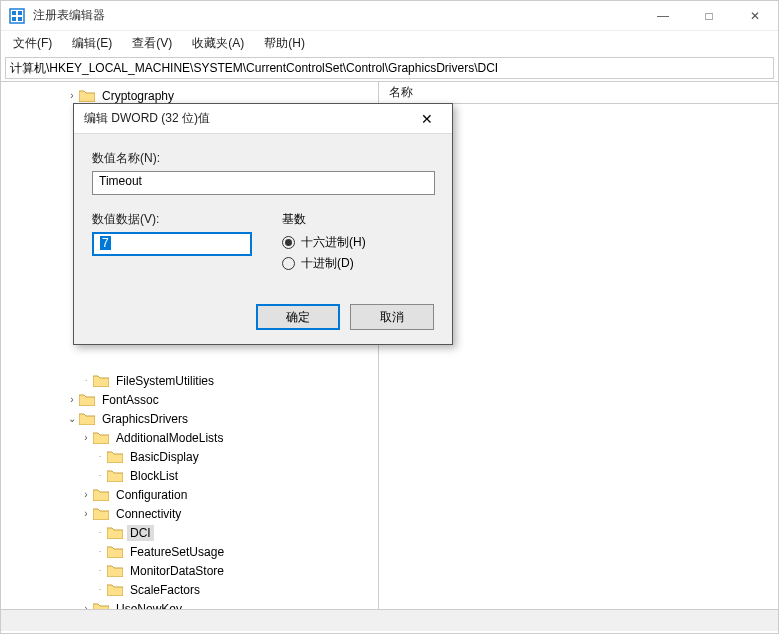  I want to click on tree-item-featuresetusage: · FeatureSetUsage, so click(194, 552).